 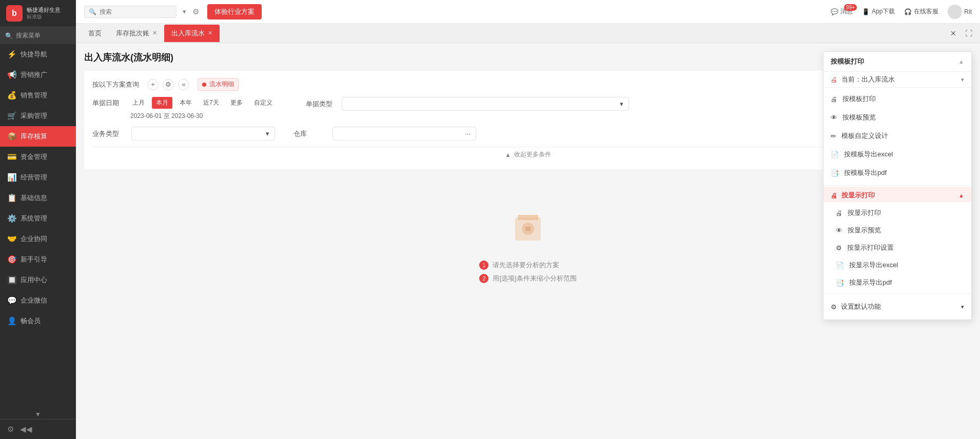 What do you see at coordinates (897, 265) in the screenshot?
I see `display-excel-item: 📄 按显示导出excel` at bounding box center [897, 265].